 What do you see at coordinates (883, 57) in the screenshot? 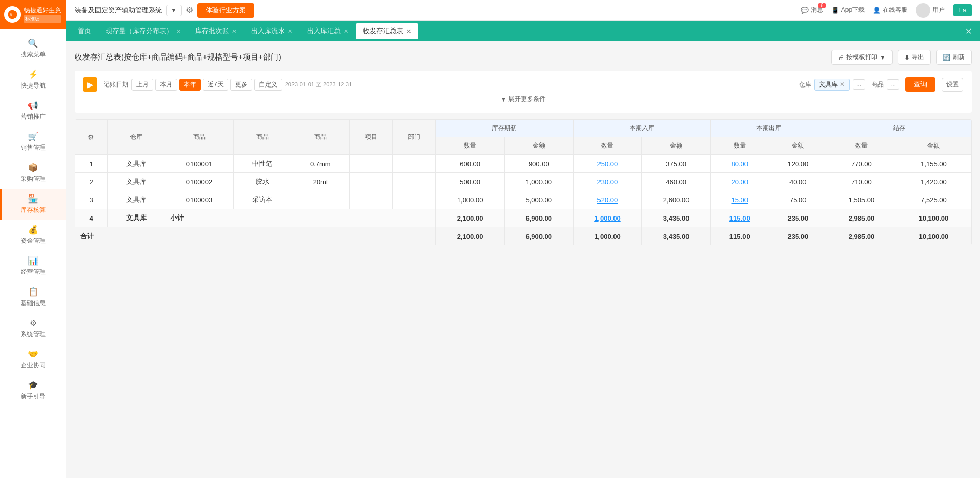
I see `print-dropdown-icon: ▼` at bounding box center [883, 57].